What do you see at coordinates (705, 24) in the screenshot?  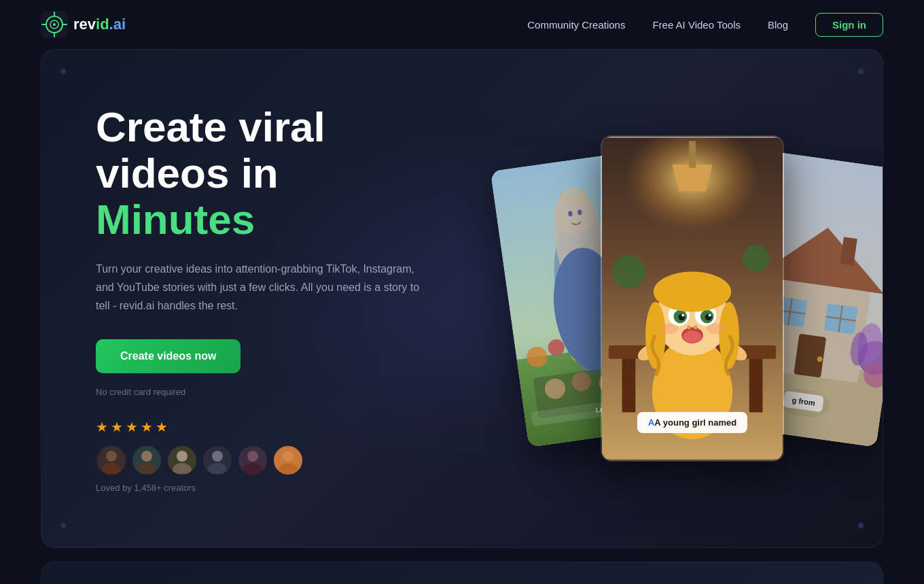 I see `nav-links: Community Creations Free AI Video Tools …` at bounding box center [705, 24].